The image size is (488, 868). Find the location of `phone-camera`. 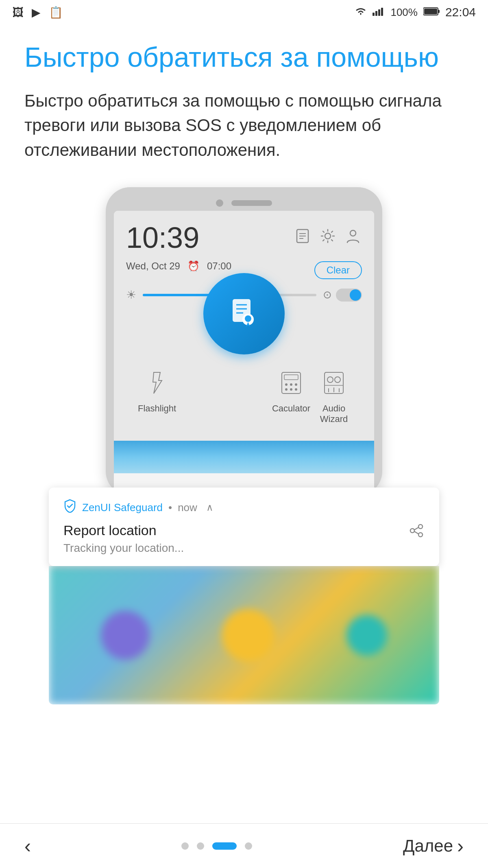

phone-camera is located at coordinates (220, 203).